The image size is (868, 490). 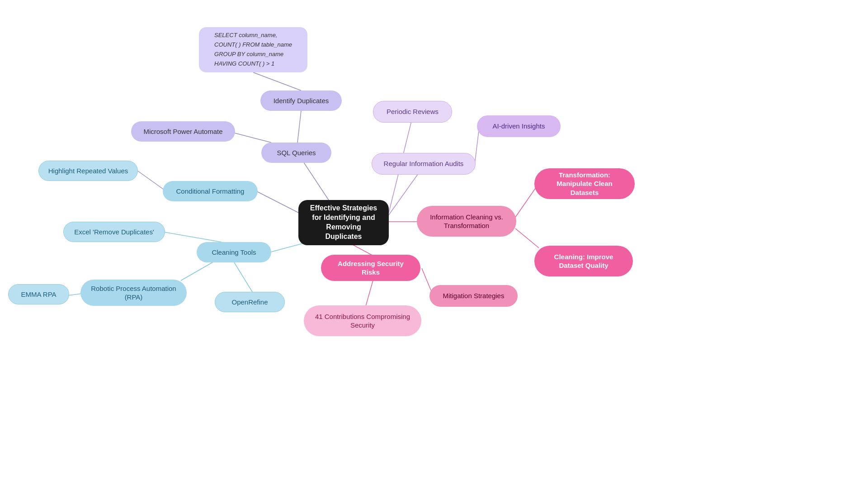 What do you see at coordinates (371, 268) in the screenshot?
I see `addressing-security-node: Addressing Security Risks` at bounding box center [371, 268].